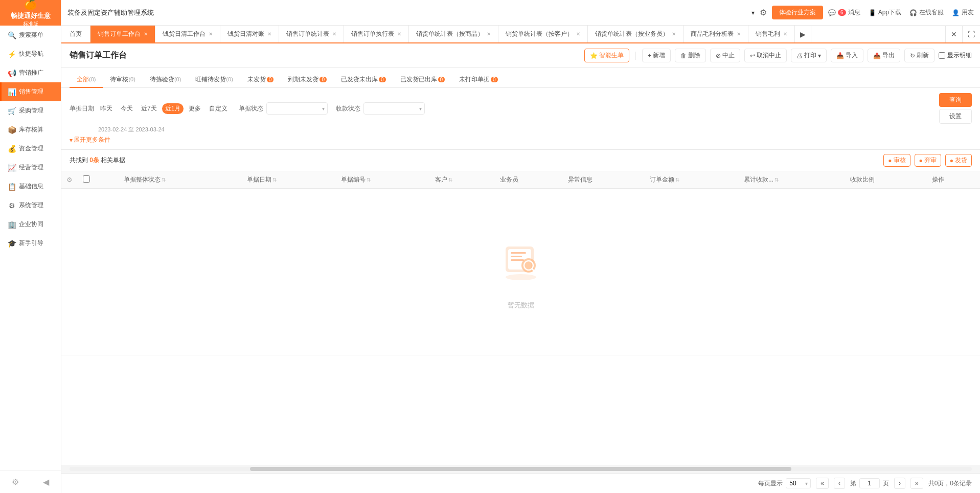  I want to click on tab-sales-summary-client: 销货单统计表（按客户）✕, so click(543, 34).